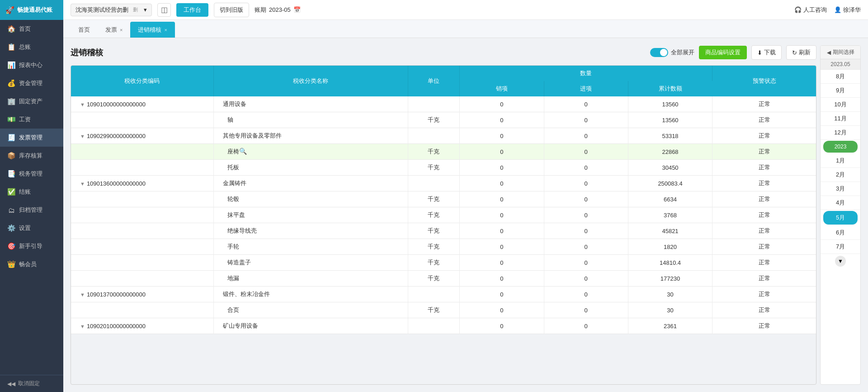  Describe the element at coordinates (32, 101) in the screenshot. I see `sidebar-item-assets: 🏢 固定资产` at that location.